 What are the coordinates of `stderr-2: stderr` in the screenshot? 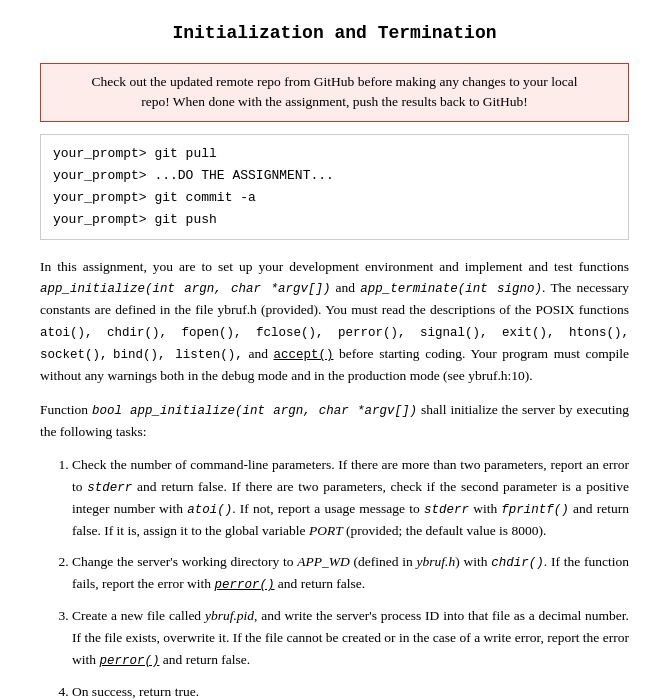 It's located at (446, 510).